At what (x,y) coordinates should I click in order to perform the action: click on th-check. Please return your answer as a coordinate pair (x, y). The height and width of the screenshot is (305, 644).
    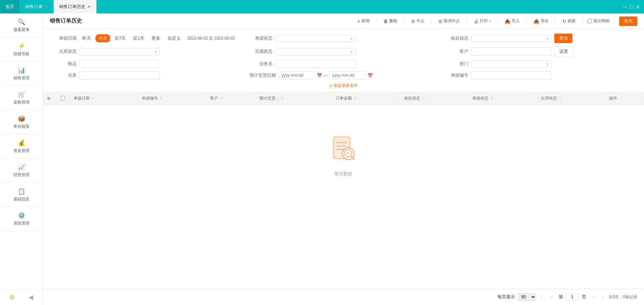
    Looking at the image, I should click on (63, 99).